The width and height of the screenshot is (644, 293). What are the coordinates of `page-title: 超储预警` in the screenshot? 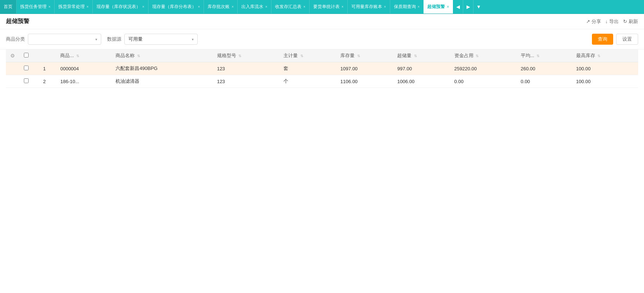 It's located at (18, 21).